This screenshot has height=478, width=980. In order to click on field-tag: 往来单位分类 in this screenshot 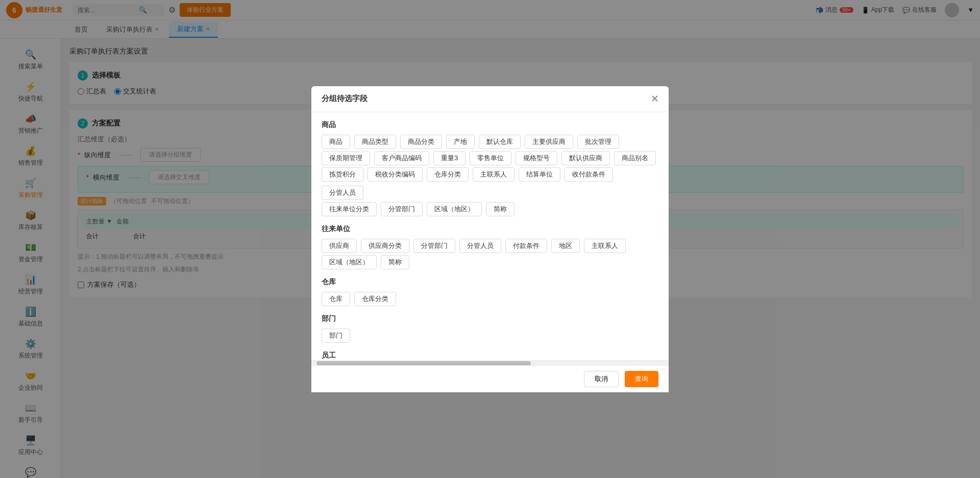, I will do `click(349, 209)`.